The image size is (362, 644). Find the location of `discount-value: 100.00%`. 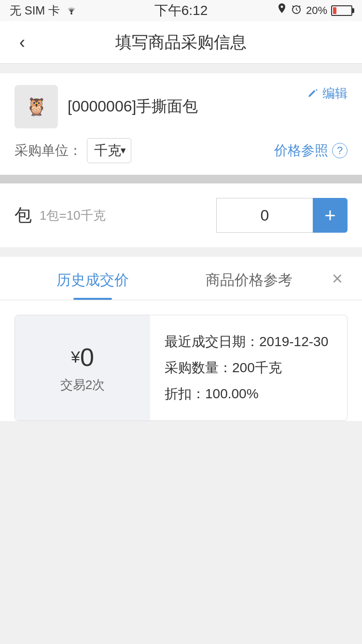

discount-value: 100.00% is located at coordinates (232, 394).